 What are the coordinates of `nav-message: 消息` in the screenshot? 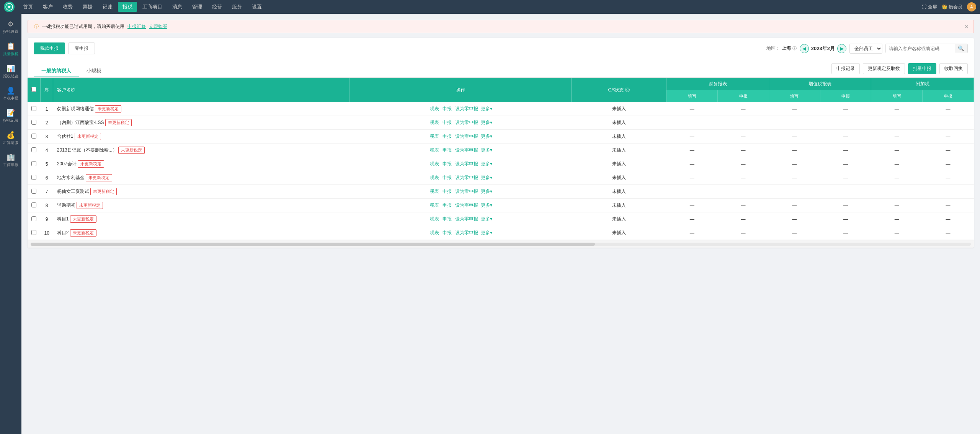 It's located at (177, 7).